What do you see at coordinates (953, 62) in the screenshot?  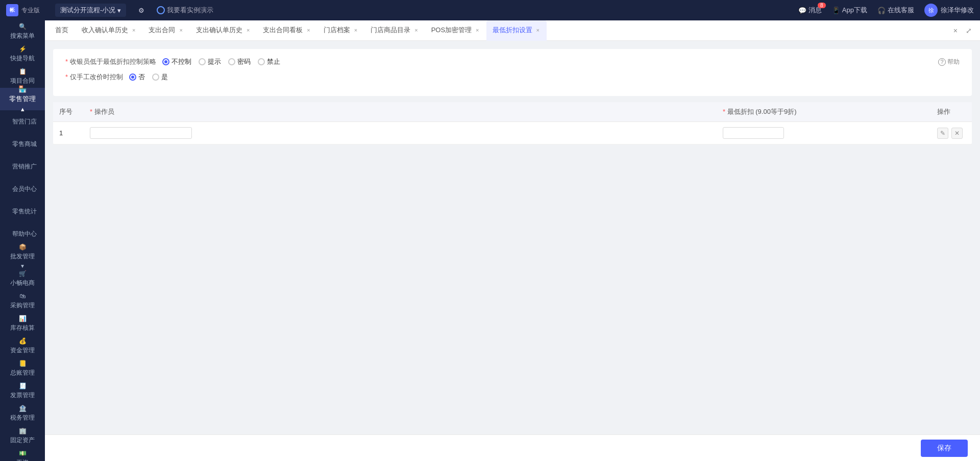 I see `help-label: 帮助` at bounding box center [953, 62].